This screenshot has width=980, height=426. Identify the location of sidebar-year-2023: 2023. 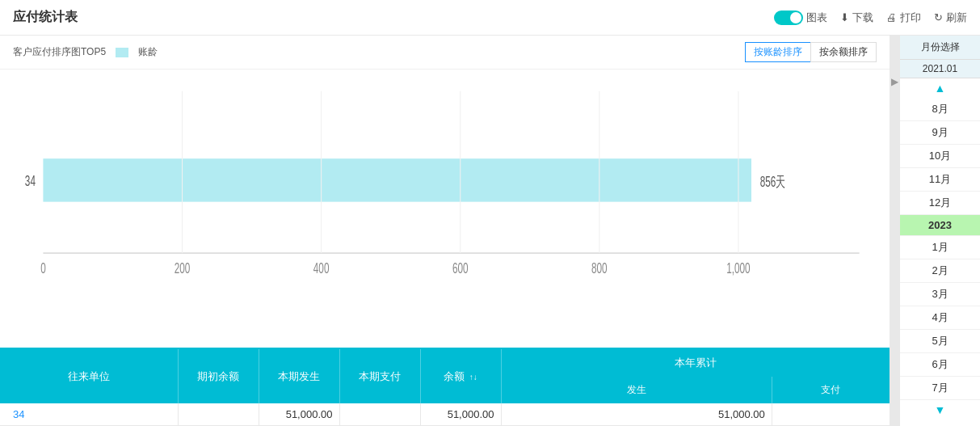
(940, 226).